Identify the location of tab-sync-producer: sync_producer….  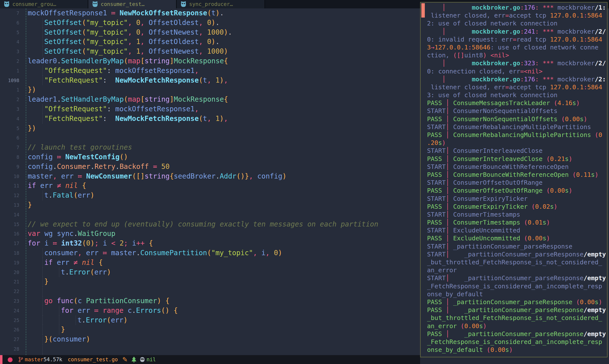
(221, 4).